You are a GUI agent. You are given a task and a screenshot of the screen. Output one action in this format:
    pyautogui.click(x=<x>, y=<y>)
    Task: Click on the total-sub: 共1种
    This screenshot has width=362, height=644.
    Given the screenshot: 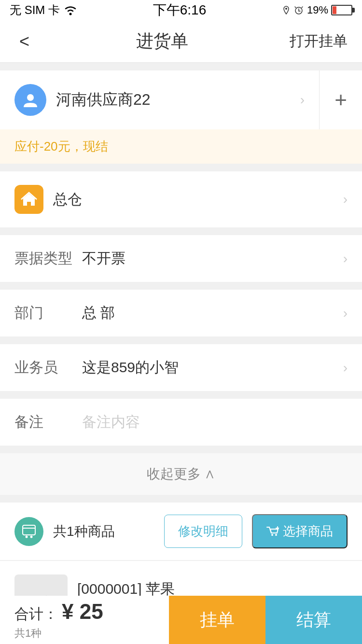 What is the action you would take?
    pyautogui.click(x=84, y=633)
    